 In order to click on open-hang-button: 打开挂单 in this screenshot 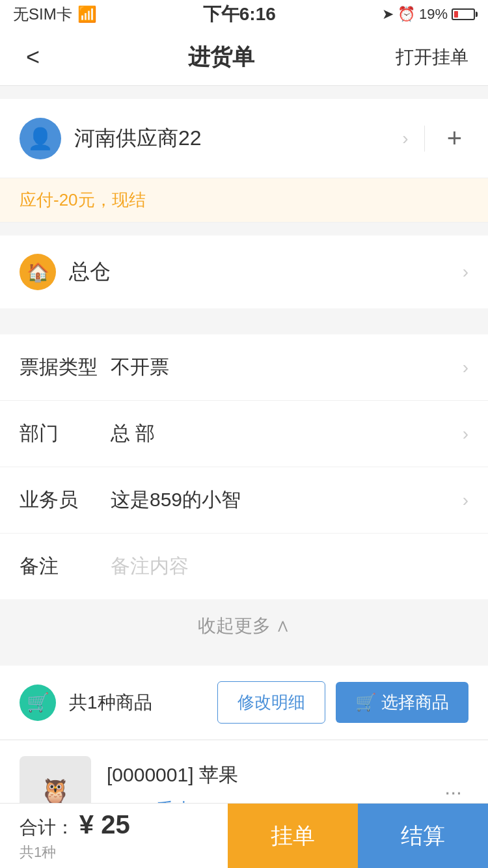, I will do `click(432, 57)`.